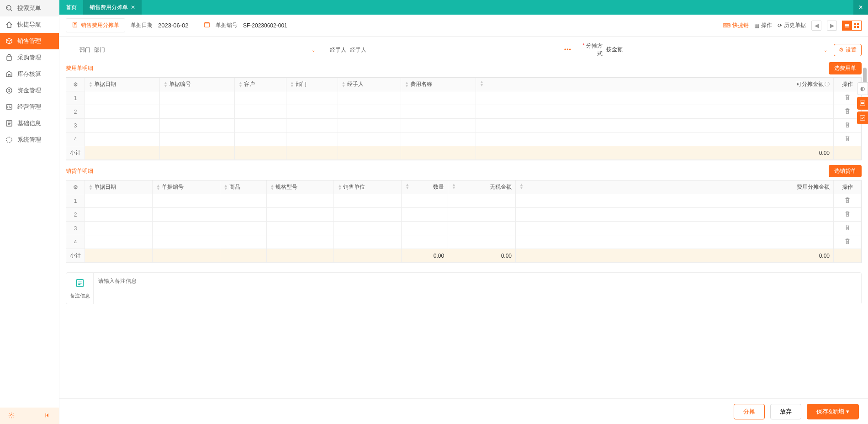  Describe the element at coordinates (833, 412) in the screenshot. I see `save-and-new-button: 保存&新增 ▾` at that location.